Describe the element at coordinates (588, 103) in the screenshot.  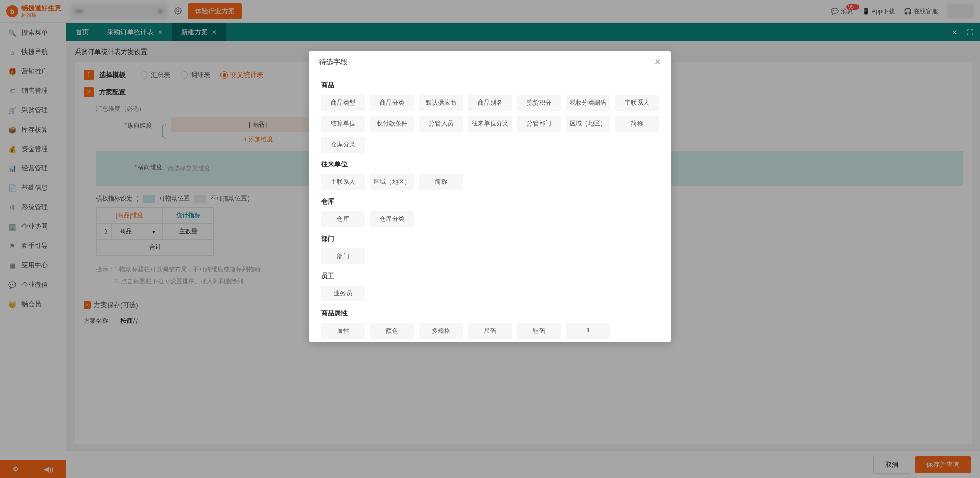
I see `field-chip: 税收分类编码` at that location.